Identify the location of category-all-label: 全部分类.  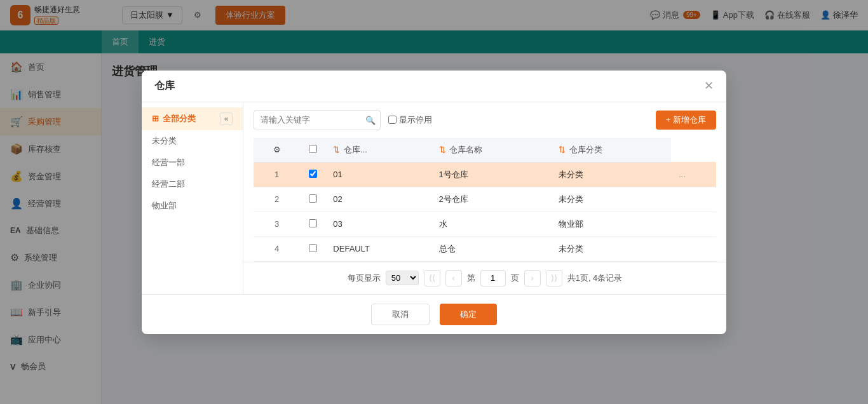
(179, 119).